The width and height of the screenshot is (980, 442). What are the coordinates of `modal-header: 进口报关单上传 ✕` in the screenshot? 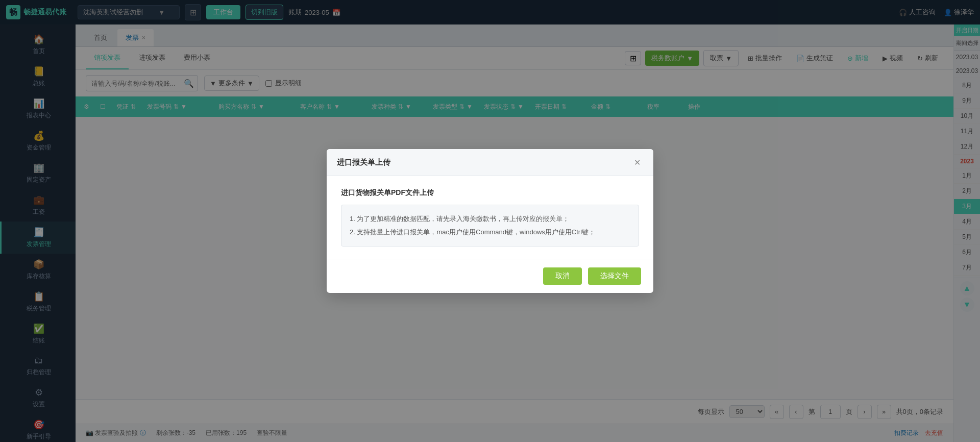 It's located at (490, 162).